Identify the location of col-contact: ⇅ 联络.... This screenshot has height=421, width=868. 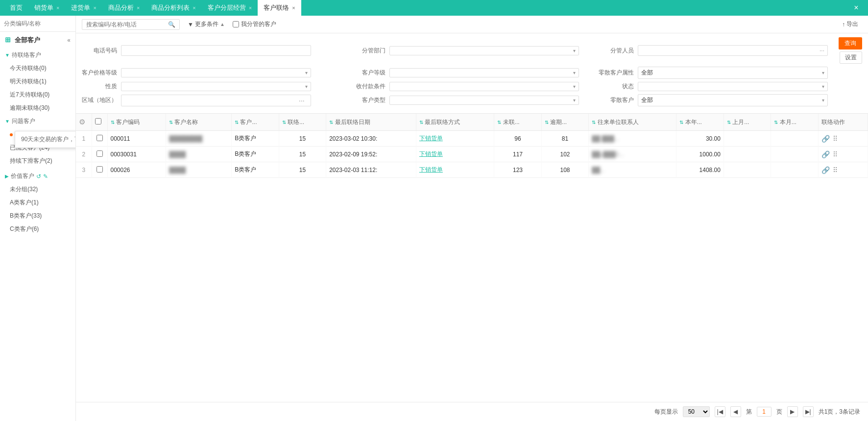
(303, 123).